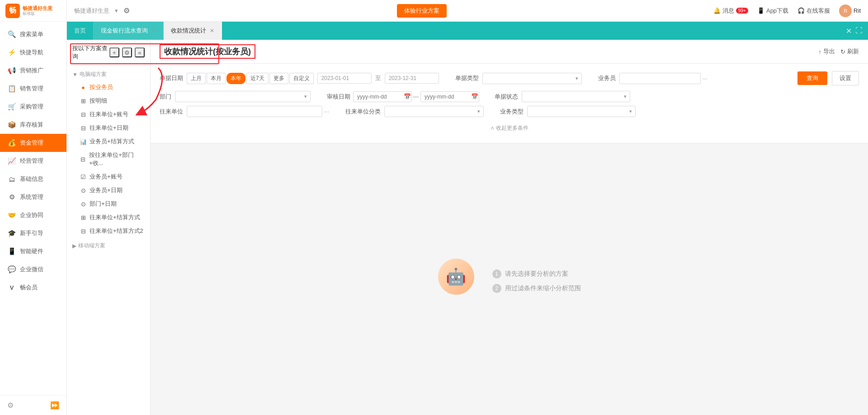  What do you see at coordinates (33, 197) in the screenshot?
I see `sidebar-item-system: ⚙ 系统管理` at bounding box center [33, 197].